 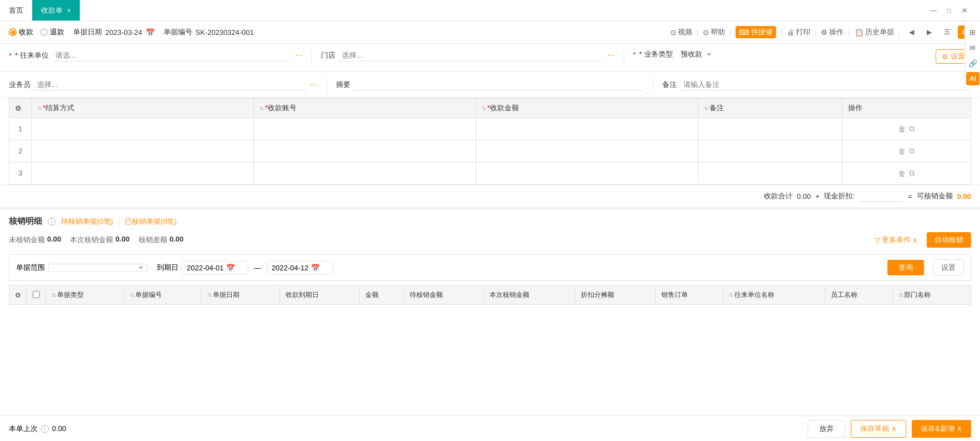 I want to click on history-tool: 📋 历史单据, so click(x=875, y=32).